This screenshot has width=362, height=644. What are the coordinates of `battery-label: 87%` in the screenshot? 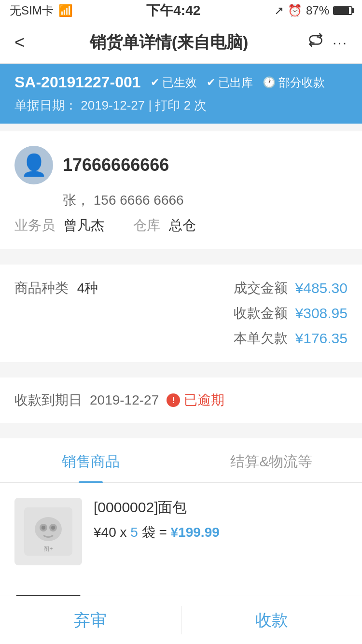 It's located at (318, 11).